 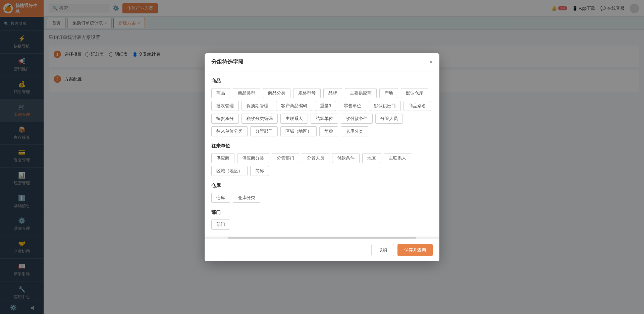 I want to click on field-group-partner-title: 往来单位, so click(x=322, y=146).